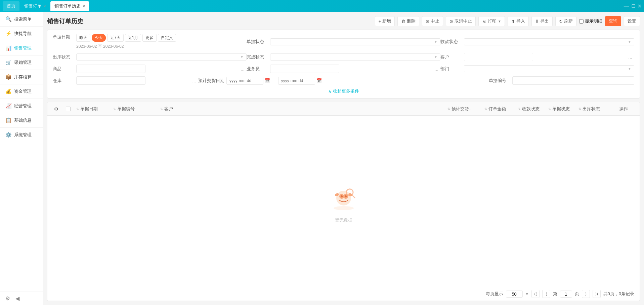  What do you see at coordinates (549, 57) in the screenshot?
I see `customer-input-wrap: ...` at bounding box center [549, 57].